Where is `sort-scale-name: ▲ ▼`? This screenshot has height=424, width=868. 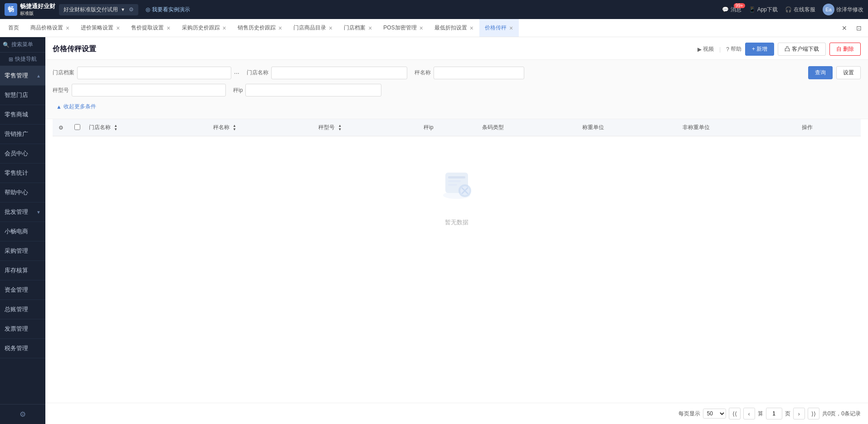 sort-scale-name: ▲ ▼ is located at coordinates (234, 128).